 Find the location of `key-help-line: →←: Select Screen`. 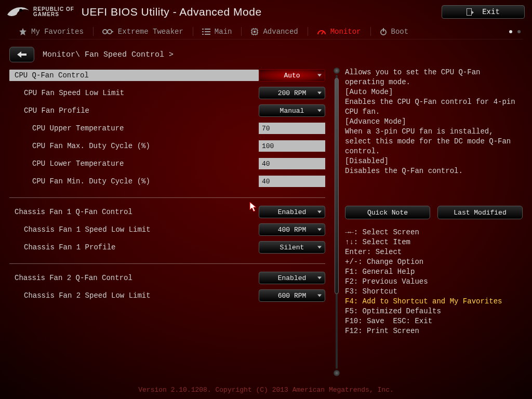

key-help-line: →←: Select Screen is located at coordinates (434, 233).